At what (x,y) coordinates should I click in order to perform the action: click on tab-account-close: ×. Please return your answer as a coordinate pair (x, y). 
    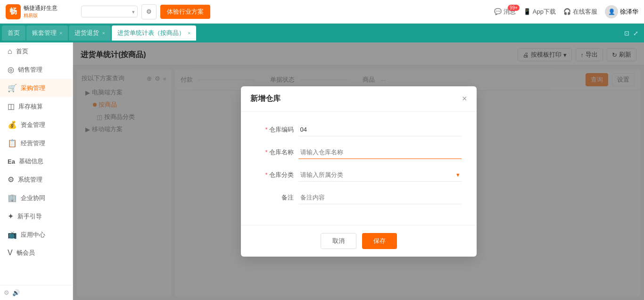
    Looking at the image, I should click on (61, 33).